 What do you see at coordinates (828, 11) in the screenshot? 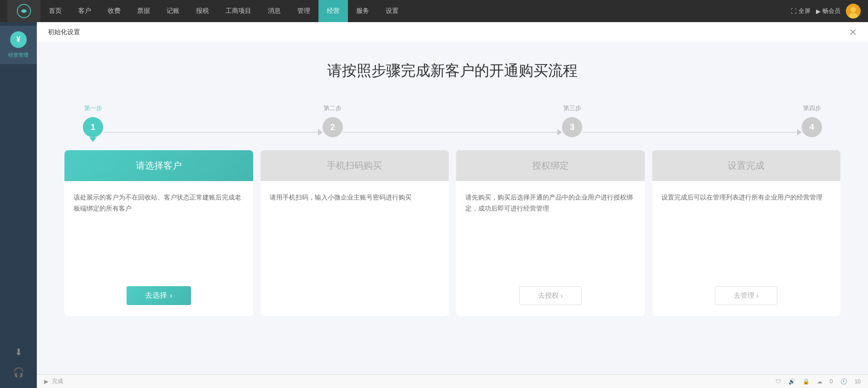
I see `member-button: ▶ 畅会员` at bounding box center [828, 11].